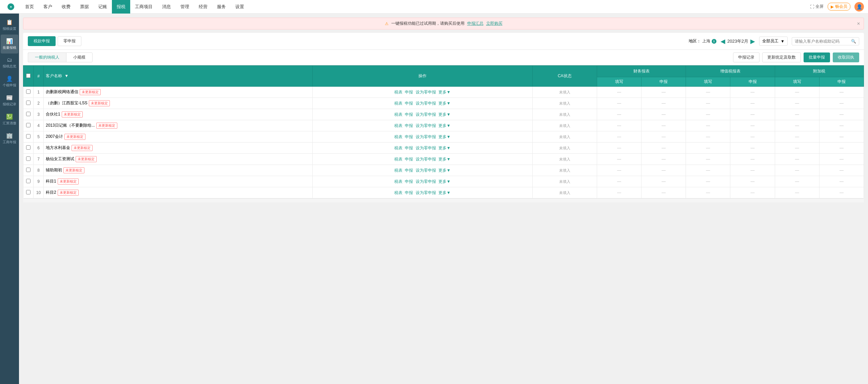  Describe the element at coordinates (753, 137) in the screenshot. I see `row-col-4-3: —` at that location.